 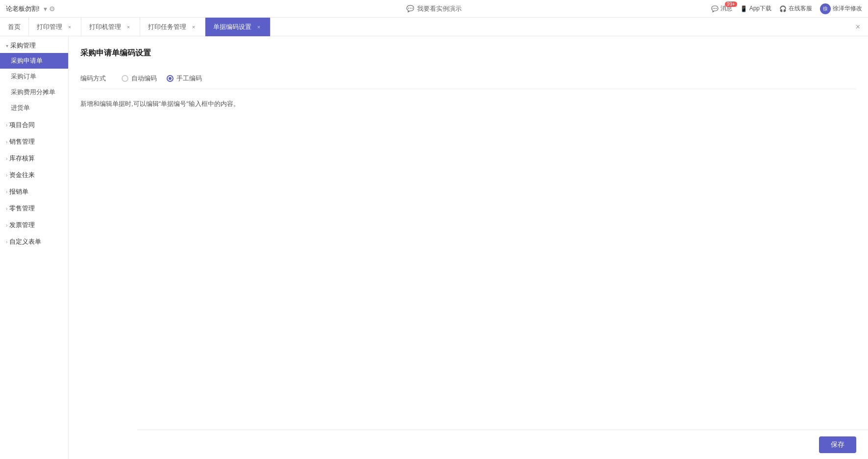 I want to click on chat-icon: 💬, so click(x=410, y=9).